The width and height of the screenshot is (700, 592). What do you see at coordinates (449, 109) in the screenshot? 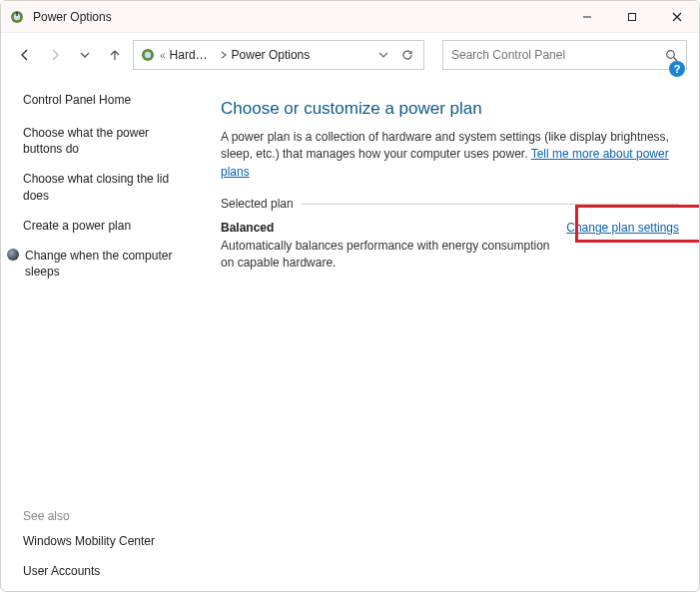
I see `page-heading: Choose or customize a power plan` at bounding box center [449, 109].